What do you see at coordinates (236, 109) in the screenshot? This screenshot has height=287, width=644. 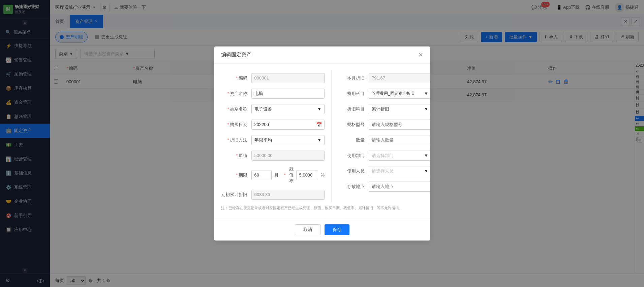 I see `category-label: *类别名称` at bounding box center [236, 109].